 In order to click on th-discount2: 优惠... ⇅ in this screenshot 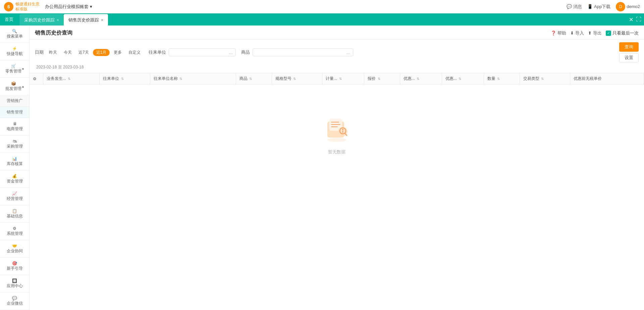, I will do `click(463, 79)`.